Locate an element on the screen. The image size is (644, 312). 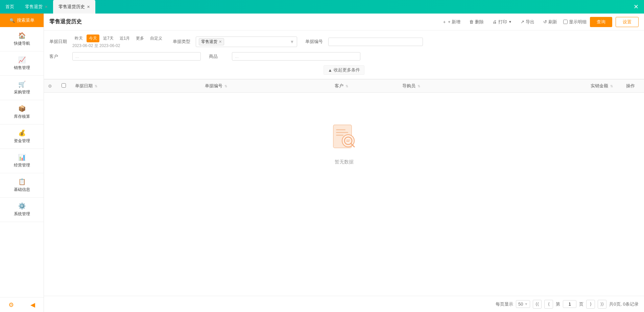
date-shortcuts: 昨天 今天 近7天 近1月 更多 自定义 is located at coordinates (118, 39).